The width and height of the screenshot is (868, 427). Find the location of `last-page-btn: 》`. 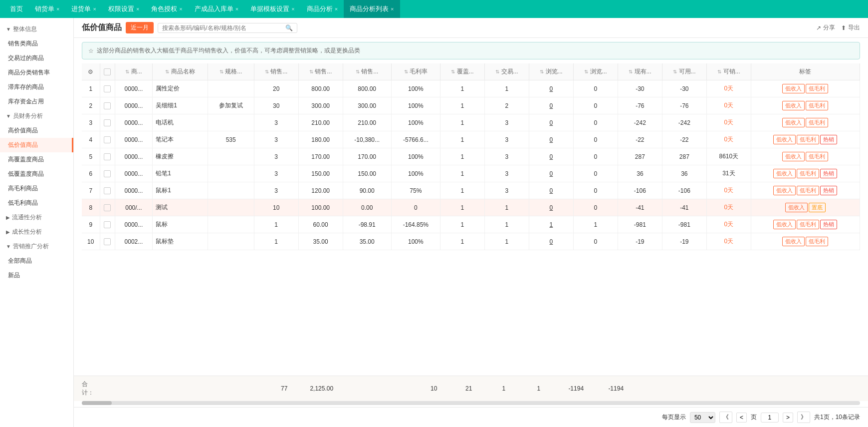

last-page-btn: 》 is located at coordinates (804, 418).